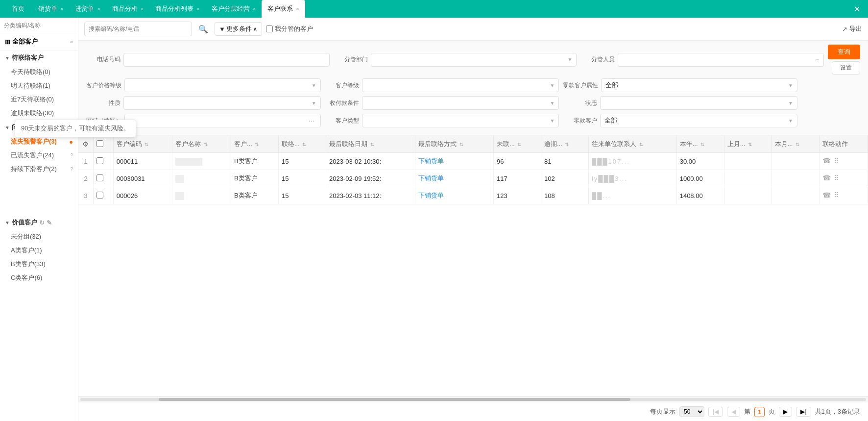 The image size is (868, 421). Describe the element at coordinates (72, 42) in the screenshot. I see `collapse-icon: «` at that location.